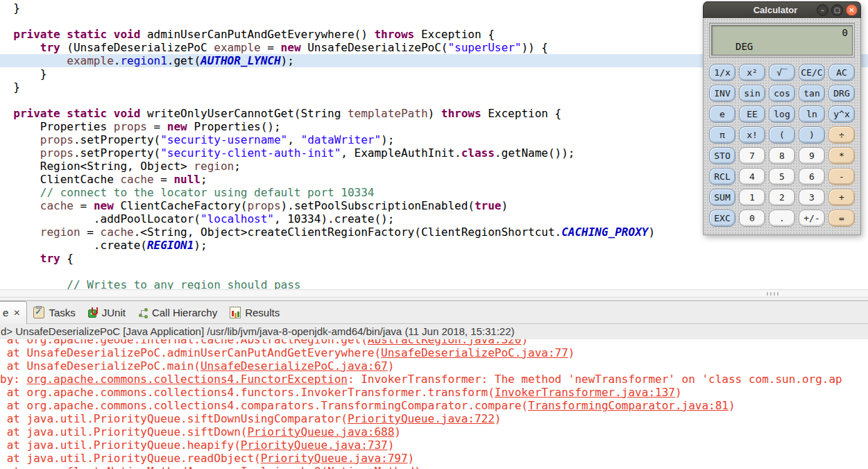 This screenshot has height=469, width=868. Describe the element at coordinates (842, 176) in the screenshot. I see `calc-button-subtract: -` at that location.